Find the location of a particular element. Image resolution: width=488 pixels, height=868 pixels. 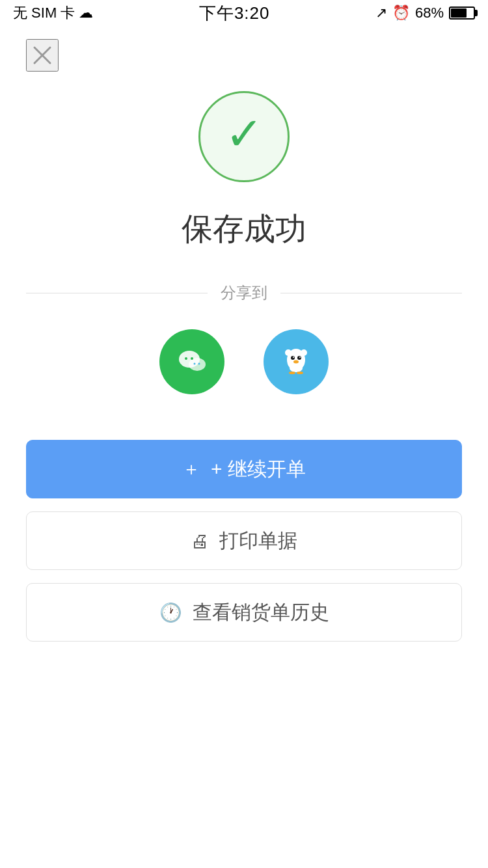

share-icons is located at coordinates (244, 362).